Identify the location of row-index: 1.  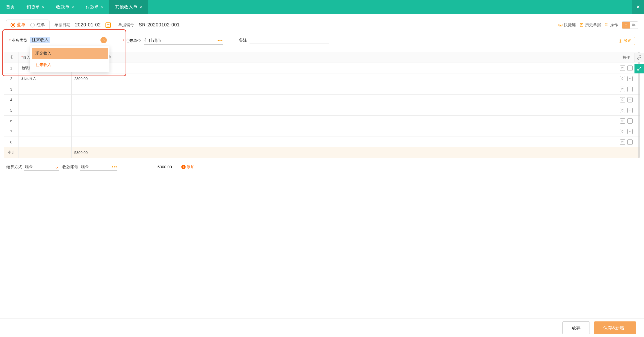
(11, 68).